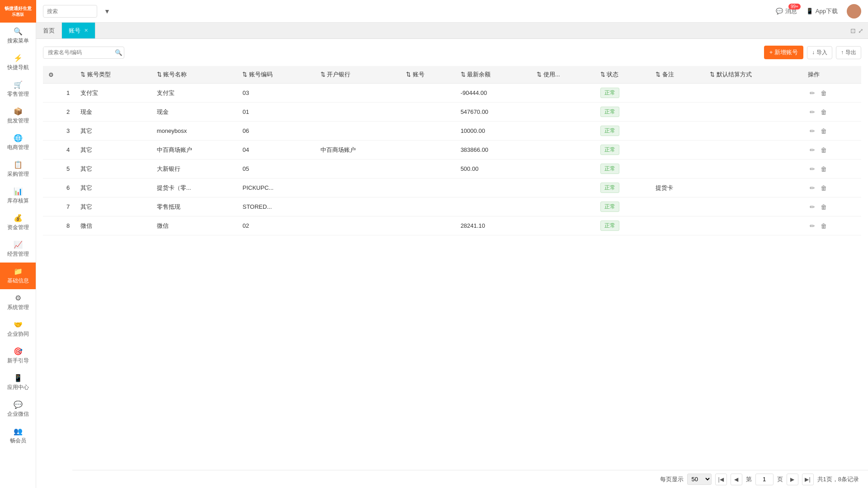 This screenshot has width=868, height=488. Describe the element at coordinates (824, 150) in the screenshot. I see `row-delete-btn-3: 🗑` at that location.